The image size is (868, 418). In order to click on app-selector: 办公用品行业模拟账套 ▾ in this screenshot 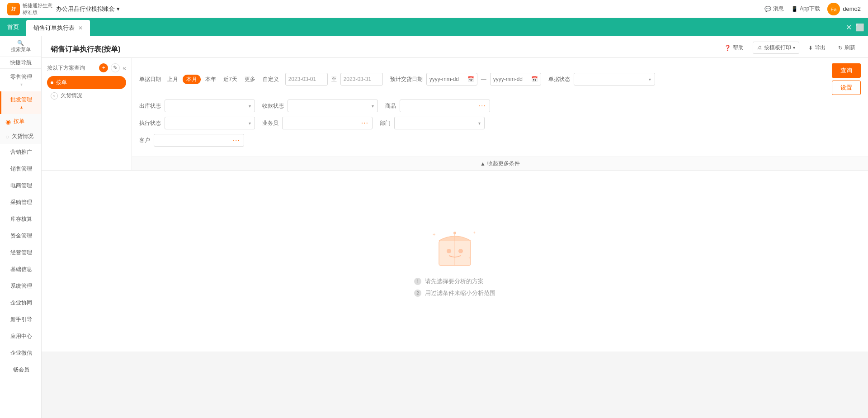, I will do `click(88, 9)`.